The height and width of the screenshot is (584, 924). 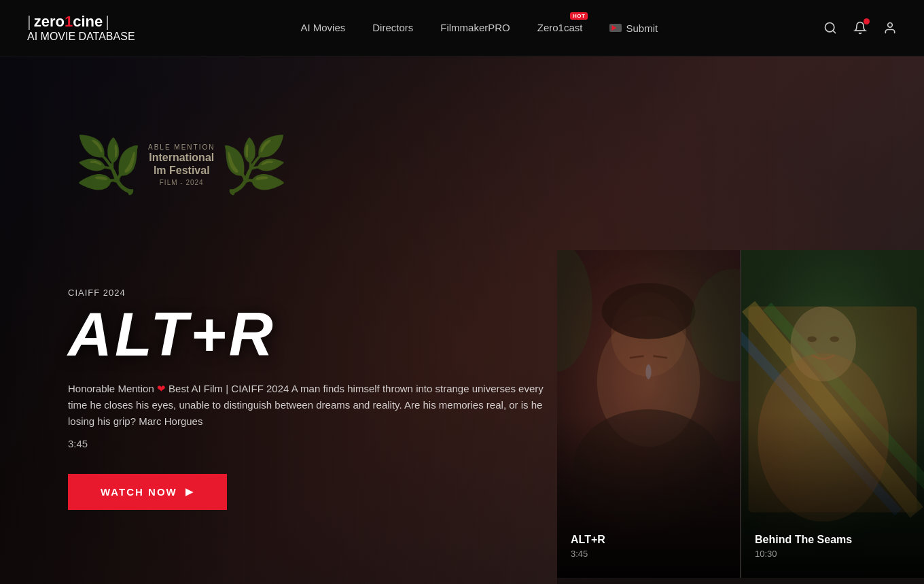 What do you see at coordinates (323, 28) in the screenshot?
I see `nav-item-ai-movies: AI Movies` at bounding box center [323, 28].